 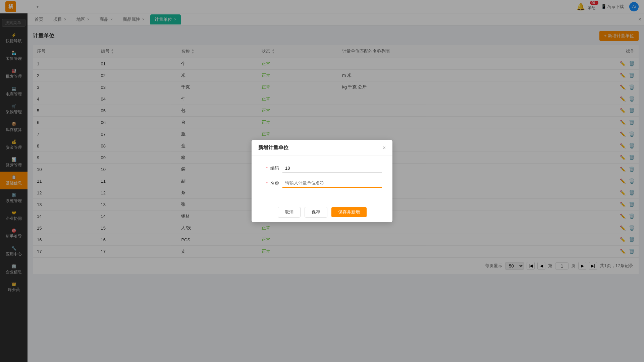 I want to click on modal-header: 新增计量单位 ×, so click(x=322, y=148).